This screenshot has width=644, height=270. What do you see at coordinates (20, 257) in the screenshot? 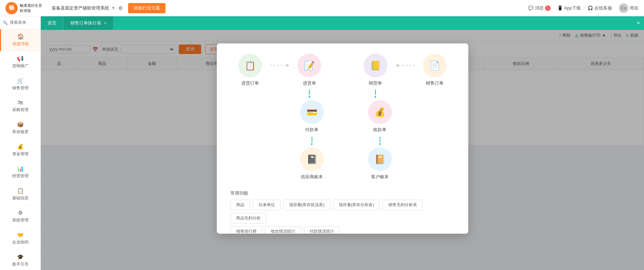
I see `newbie-icon: 🎓` at bounding box center [20, 257].